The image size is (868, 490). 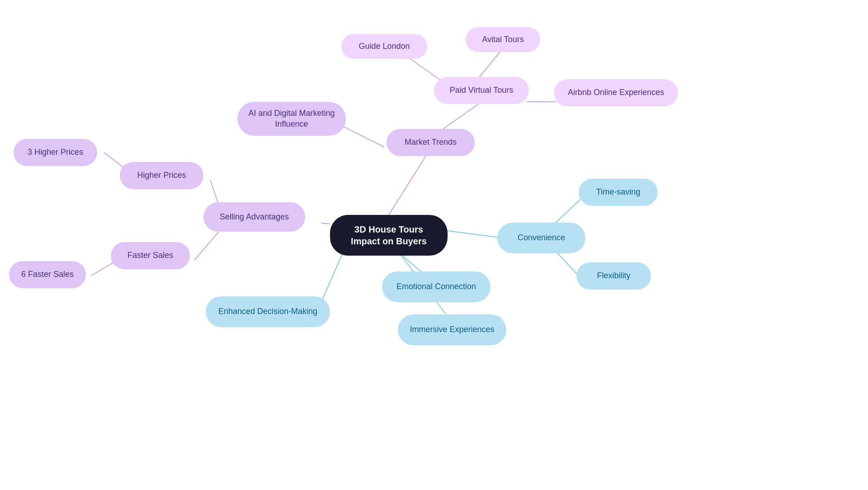 I want to click on convenience-node: Convenience, so click(x=542, y=238).